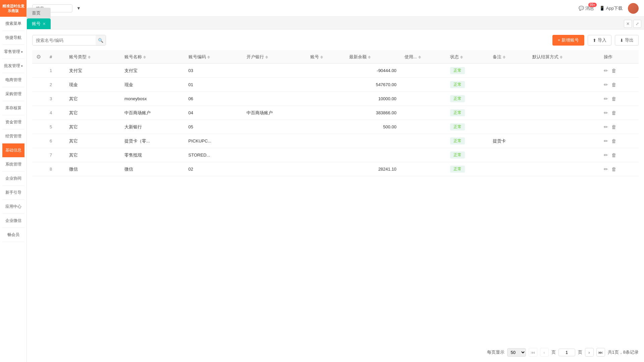  Describe the element at coordinates (64, 40) in the screenshot. I see `search-input` at that location.